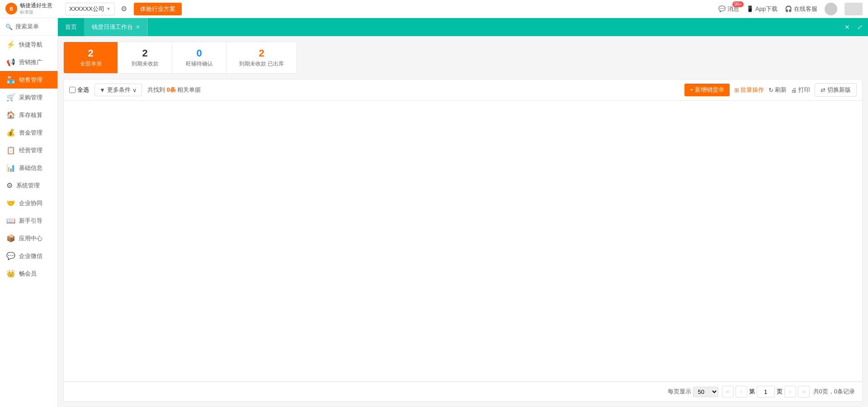  What do you see at coordinates (707, 90) in the screenshot?
I see `add-sales-order-button: + 新增销货单` at bounding box center [707, 90].